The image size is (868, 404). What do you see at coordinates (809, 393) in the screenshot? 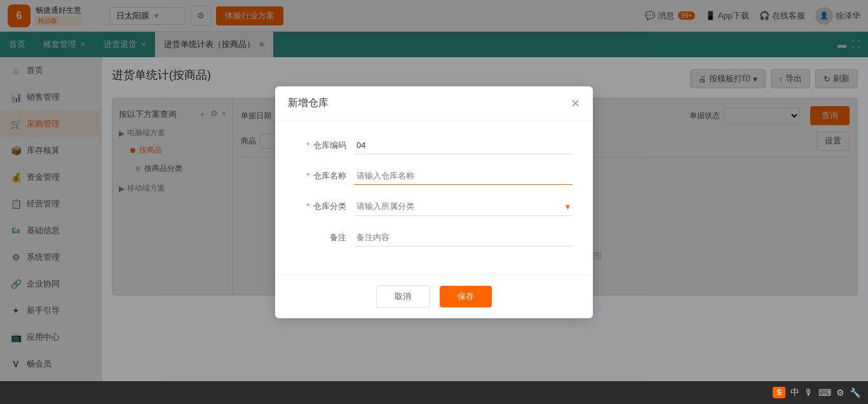
I see `microphone-icon: 🎙` at bounding box center [809, 393].